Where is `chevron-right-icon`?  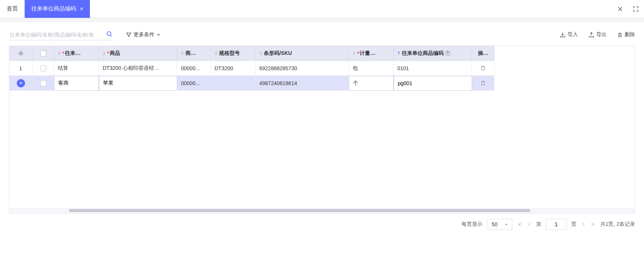
chevron-right-icon is located at coordinates (583, 224).